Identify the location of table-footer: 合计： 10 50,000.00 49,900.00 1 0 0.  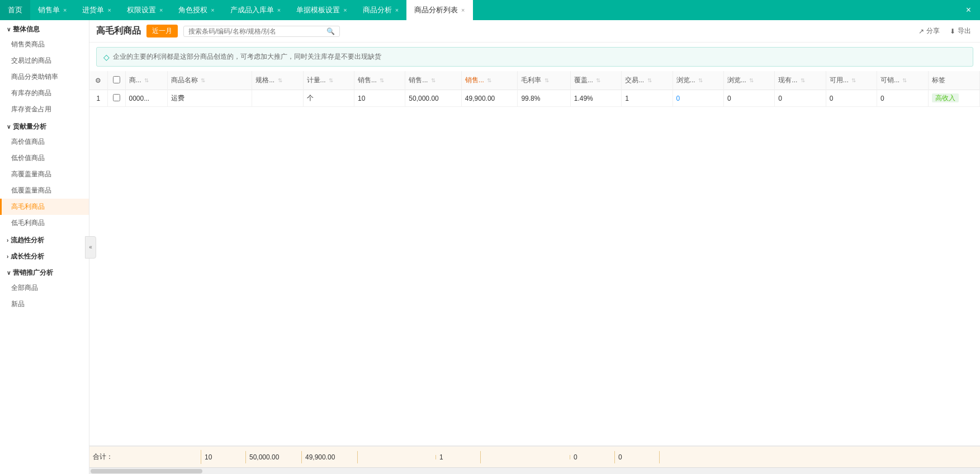
(534, 457).